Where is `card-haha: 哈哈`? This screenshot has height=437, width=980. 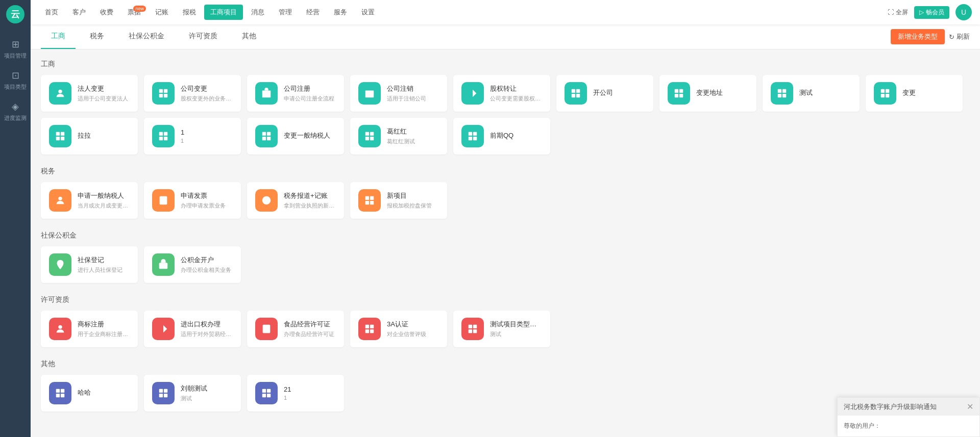 card-haha: 哈哈 is located at coordinates (89, 393).